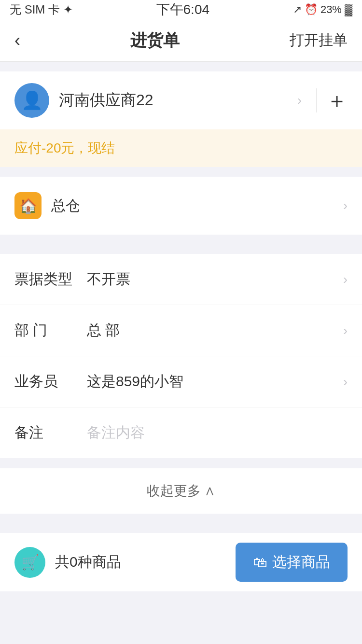 The width and height of the screenshot is (362, 644). Describe the element at coordinates (17, 41) in the screenshot. I see `back-button: ‹` at that location.